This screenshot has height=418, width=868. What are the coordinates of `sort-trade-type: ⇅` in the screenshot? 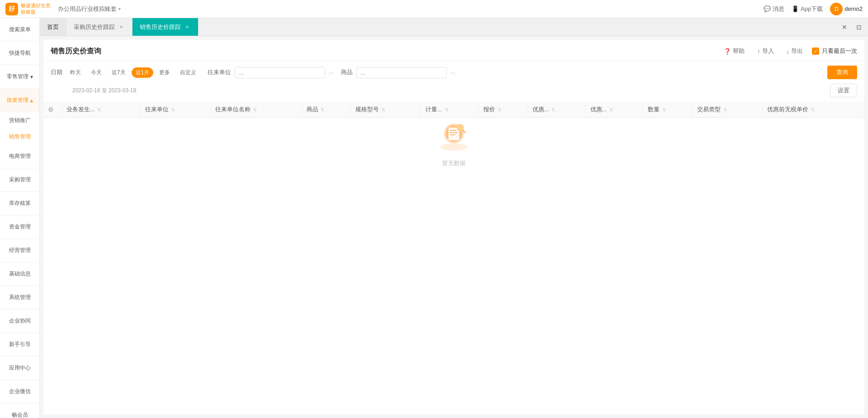 It's located at (725, 109).